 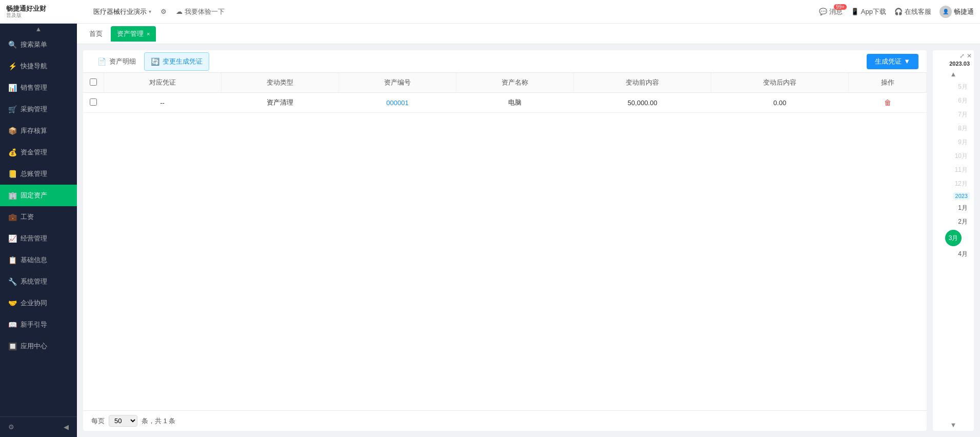 What do you see at coordinates (38, 174) in the screenshot?
I see `sidebar-item-ledger: 📒 总账管理` at bounding box center [38, 174].